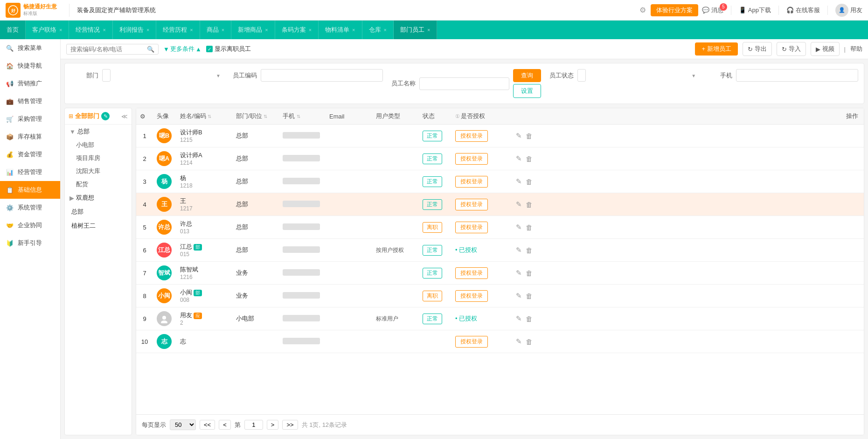 The height and width of the screenshot is (439, 868). What do you see at coordinates (849, 10) in the screenshot?
I see `user-menu-btn: 👤 用友` at bounding box center [849, 10].